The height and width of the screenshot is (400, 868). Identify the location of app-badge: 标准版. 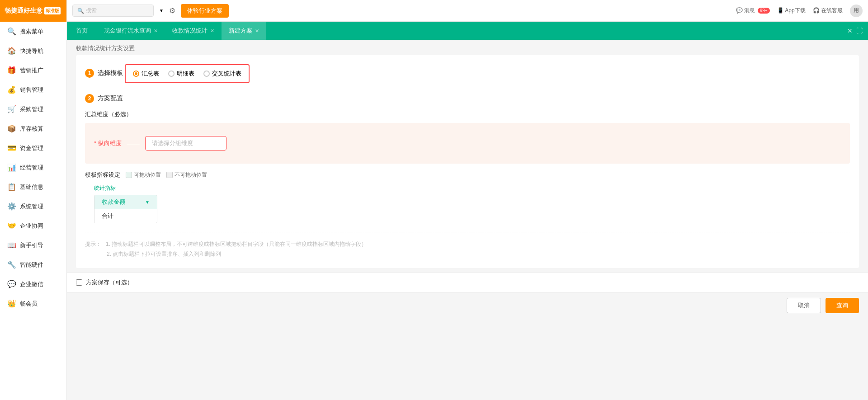
(52, 11).